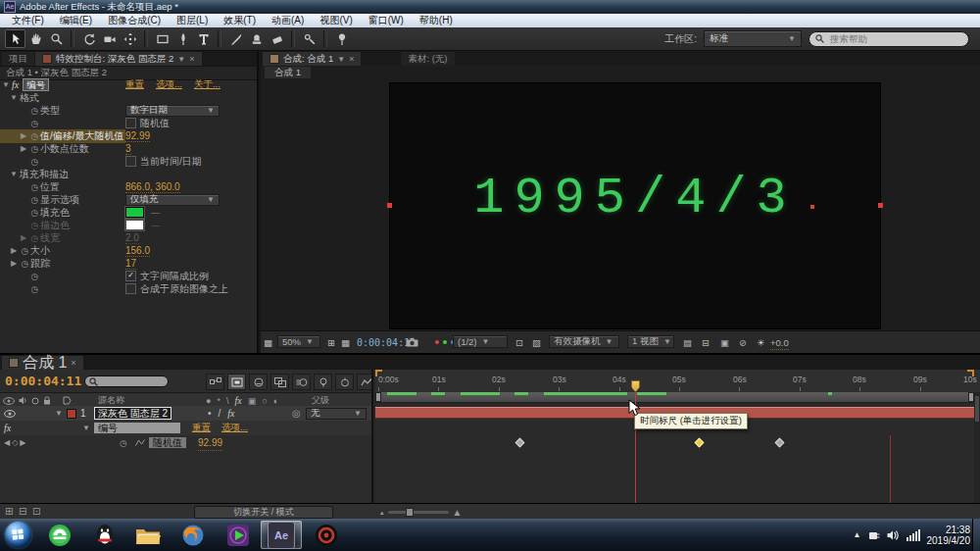  I want to click on row-value-offset: ▶◷值/偏移/最大随机值 92.99, so click(128, 135).